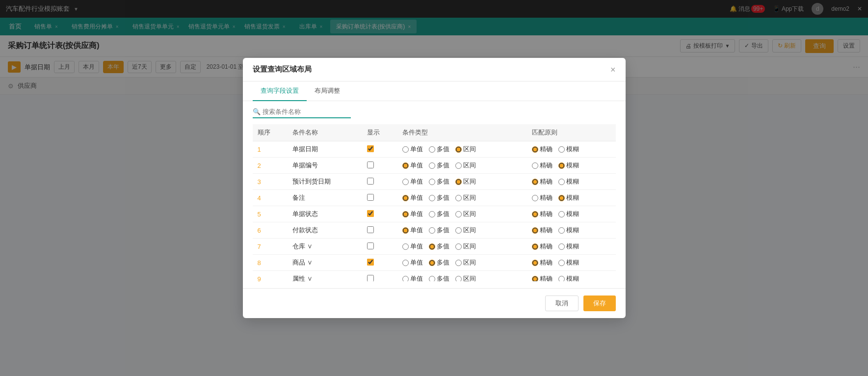 Image resolution: width=868 pixels, height=376 pixels. I want to click on settings-dialog: 设置查询区域布局 × 查询字段设置 布局调整 🔍 顺序 条件名称, so click(434, 77).